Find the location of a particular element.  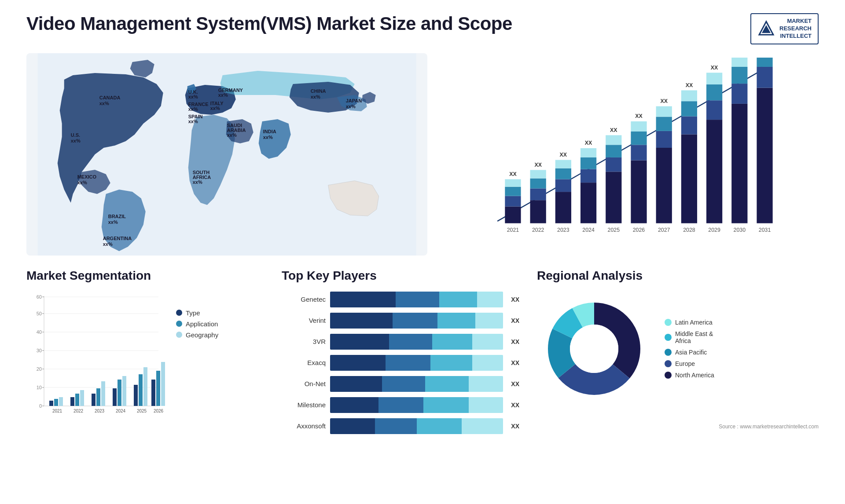

application-label: Application is located at coordinates (202, 324).